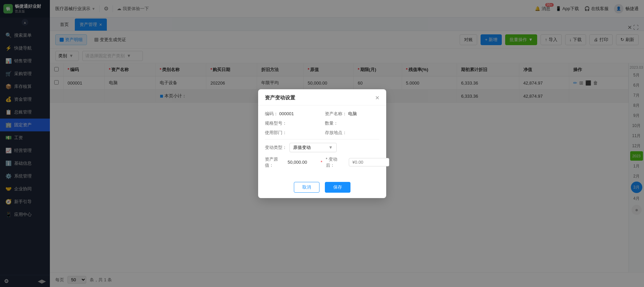 The height and width of the screenshot is (287, 644). What do you see at coordinates (377, 98) in the screenshot?
I see `dialog-close-btn: ✕` at bounding box center [377, 98].